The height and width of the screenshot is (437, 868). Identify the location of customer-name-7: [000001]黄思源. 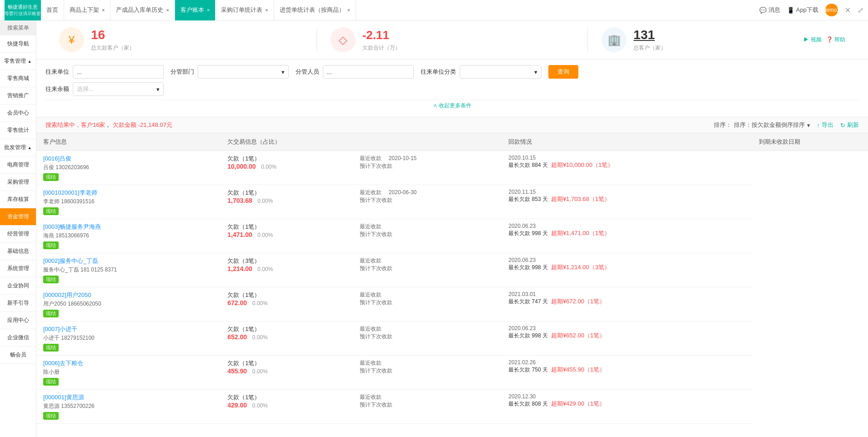
(128, 397).